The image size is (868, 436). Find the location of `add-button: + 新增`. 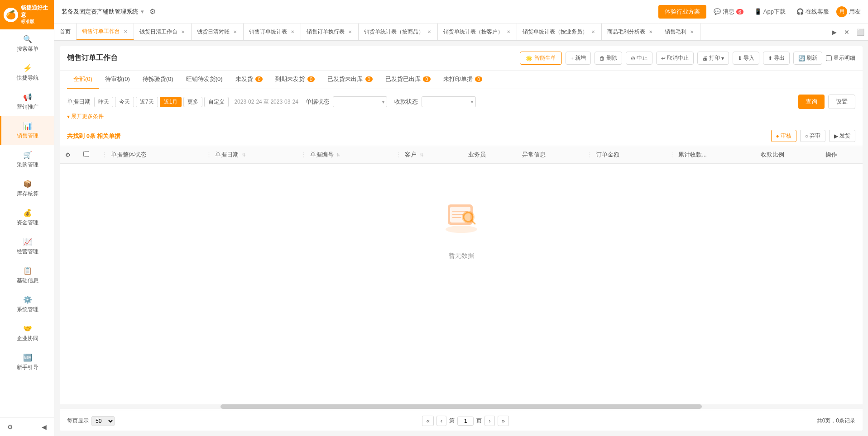

add-button: + 新增 is located at coordinates (578, 58).